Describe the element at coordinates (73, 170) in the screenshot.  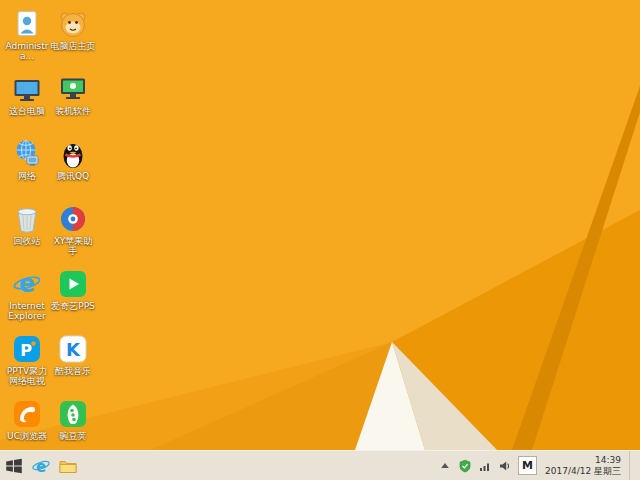
I see `desktop-icon-tencent-qq: 腾讯QQ` at that location.